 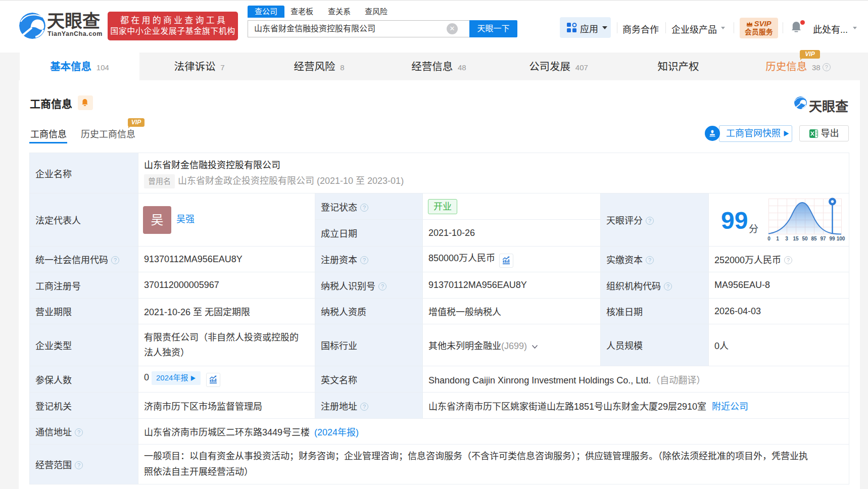 What do you see at coordinates (769, 238) in the screenshot?
I see `svg-text: 0` at bounding box center [769, 238].